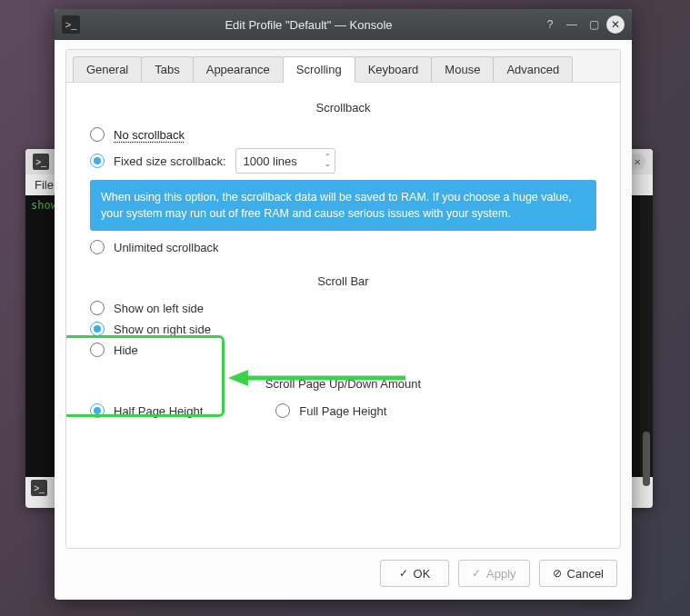  Describe the element at coordinates (578, 573) in the screenshot. I see `cancel-button: ⊘ Cancel` at that location.